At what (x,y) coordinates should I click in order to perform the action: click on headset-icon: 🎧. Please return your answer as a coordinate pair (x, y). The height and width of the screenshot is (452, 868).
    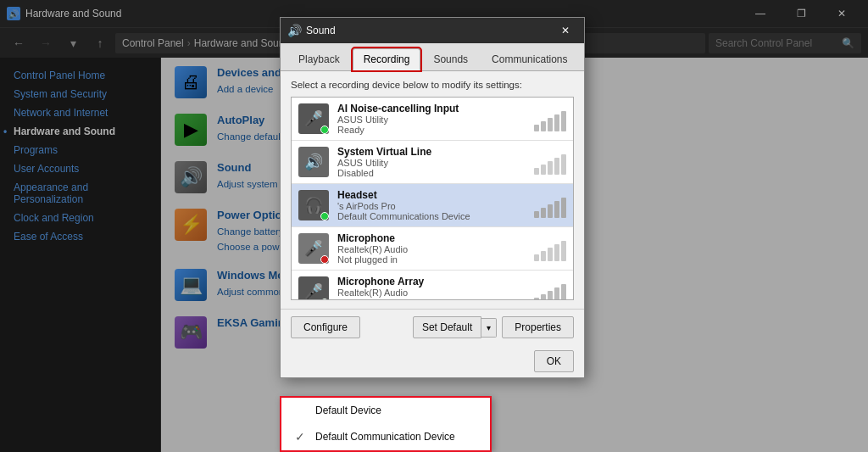
    Looking at the image, I should click on (314, 205).